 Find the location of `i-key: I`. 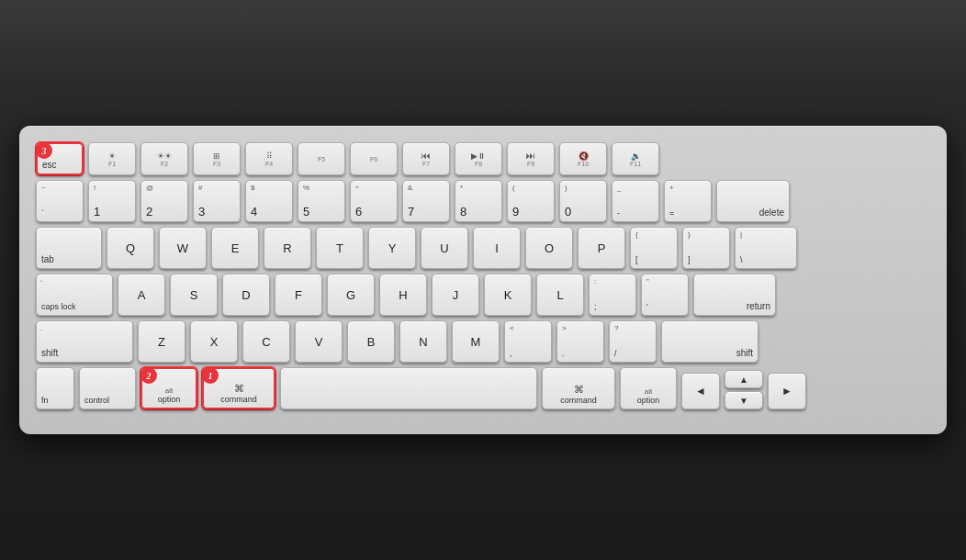

i-key: I is located at coordinates (497, 248).